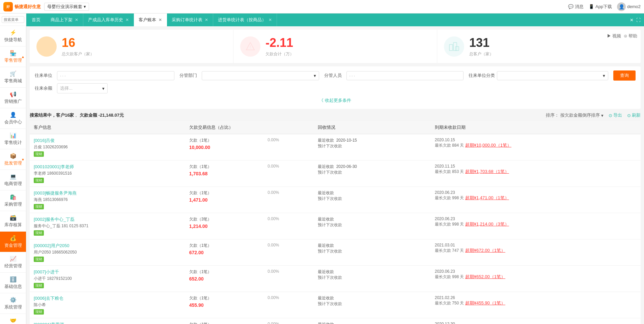 Image resolution: width=644 pixels, height=324 pixels. Describe the element at coordinates (372, 272) in the screenshot. I see `collect-label-5: 最近收款` at that location.